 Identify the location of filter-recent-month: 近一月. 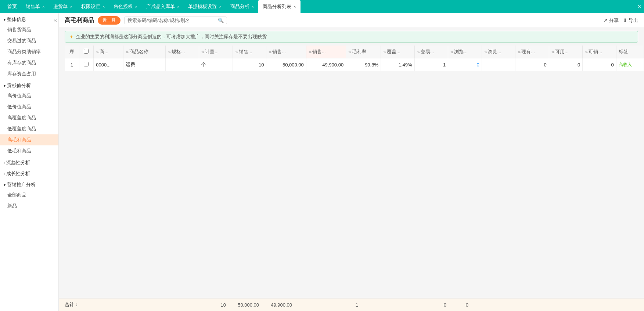
(109, 21).